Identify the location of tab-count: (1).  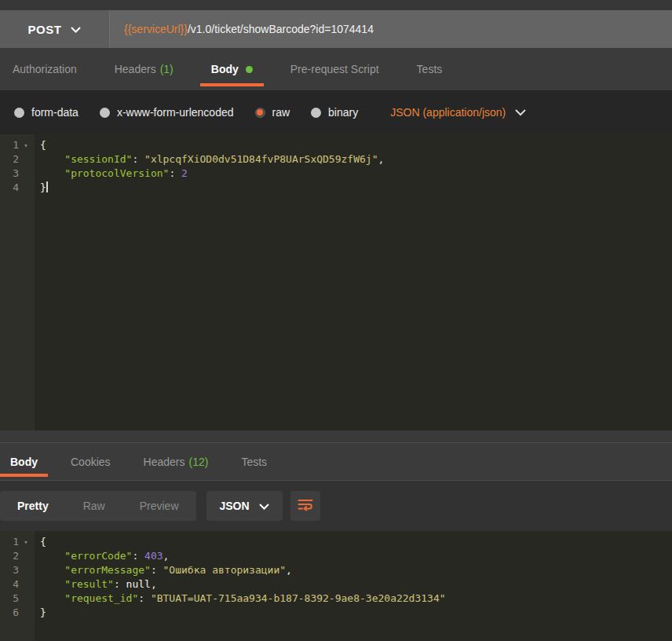
(166, 69).